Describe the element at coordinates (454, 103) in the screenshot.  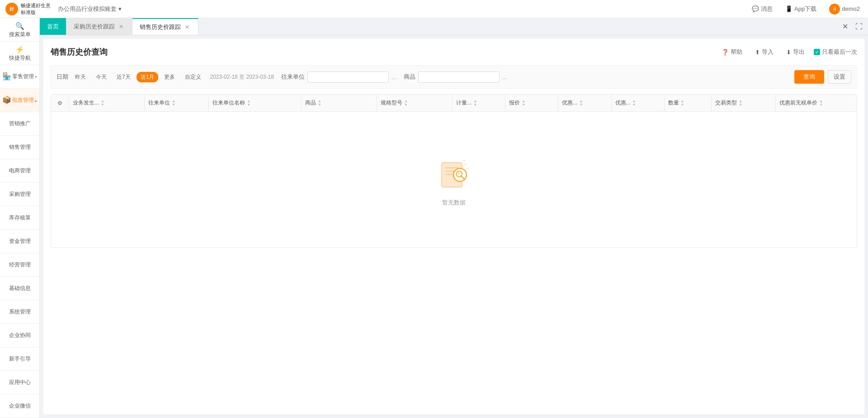
I see `table-header: ⚙ 业务发生... ▲▼ 往来单位 ▲▼ 往来单位名称 ▲▼` at that location.